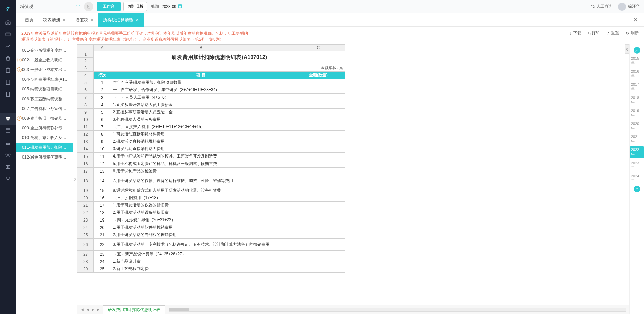 Image resolution: width=644 pixels, height=314 pixels. Describe the element at coordinates (86, 181) in the screenshot. I see `row-header: 18` at that location.